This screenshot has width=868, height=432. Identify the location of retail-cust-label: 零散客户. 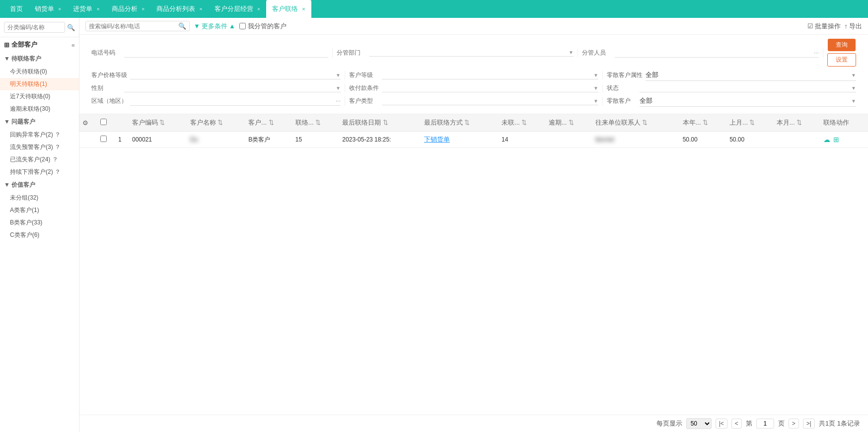
(622, 101).